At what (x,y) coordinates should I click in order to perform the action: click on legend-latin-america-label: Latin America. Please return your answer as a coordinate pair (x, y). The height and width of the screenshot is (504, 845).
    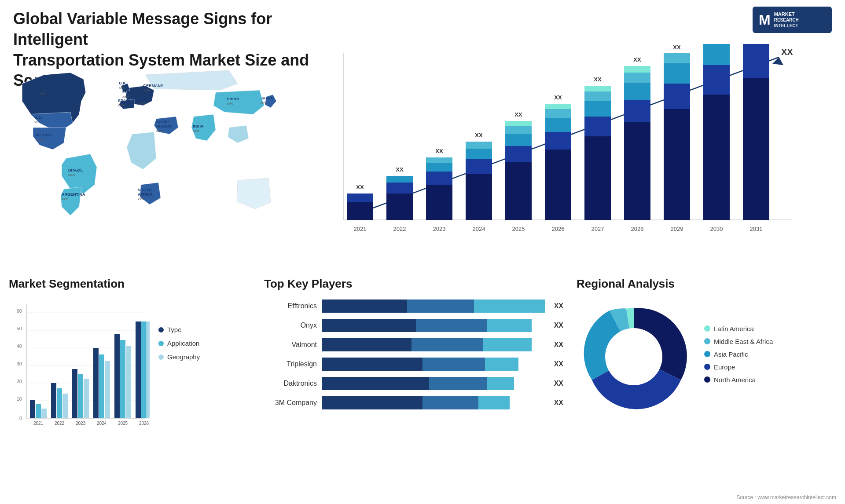
    Looking at the image, I should click on (734, 329).